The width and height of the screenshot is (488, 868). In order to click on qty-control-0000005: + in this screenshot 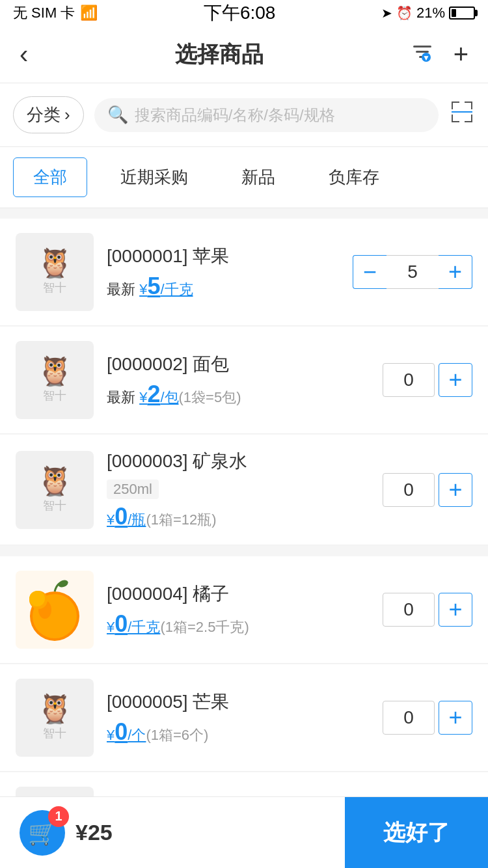, I will do `click(427, 718)`.